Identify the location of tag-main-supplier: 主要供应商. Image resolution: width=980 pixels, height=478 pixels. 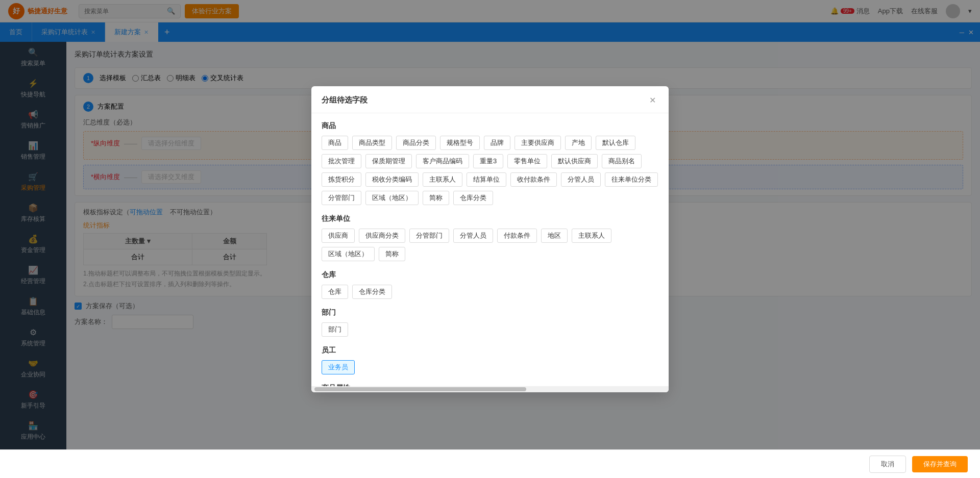
(538, 143).